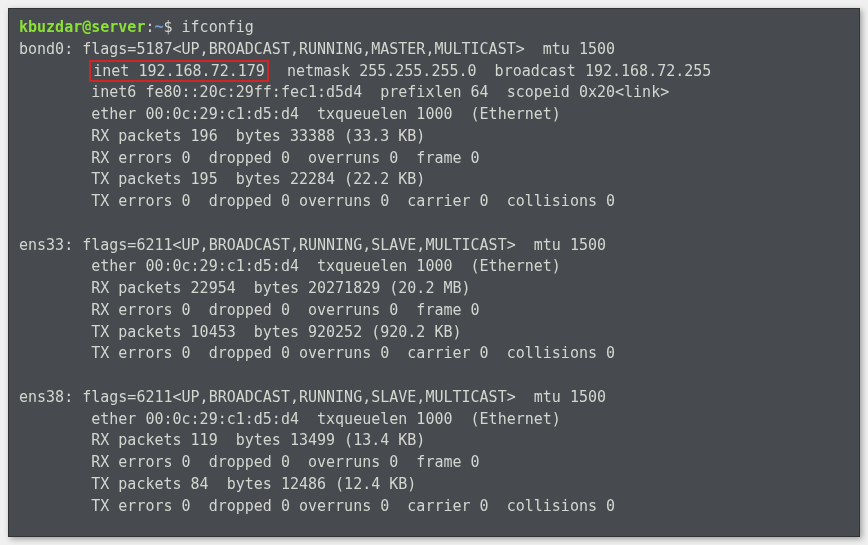  What do you see at coordinates (55, 71) in the screenshot?
I see `indent` at bounding box center [55, 71].